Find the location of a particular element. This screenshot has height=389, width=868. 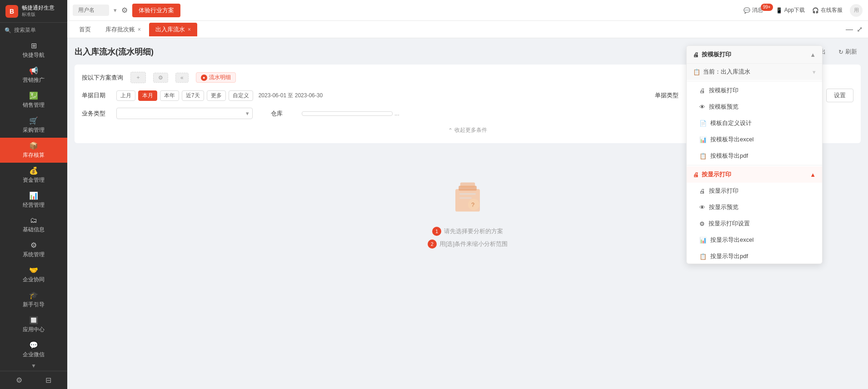

purchase-icon: 🛒 is located at coordinates (34, 121).